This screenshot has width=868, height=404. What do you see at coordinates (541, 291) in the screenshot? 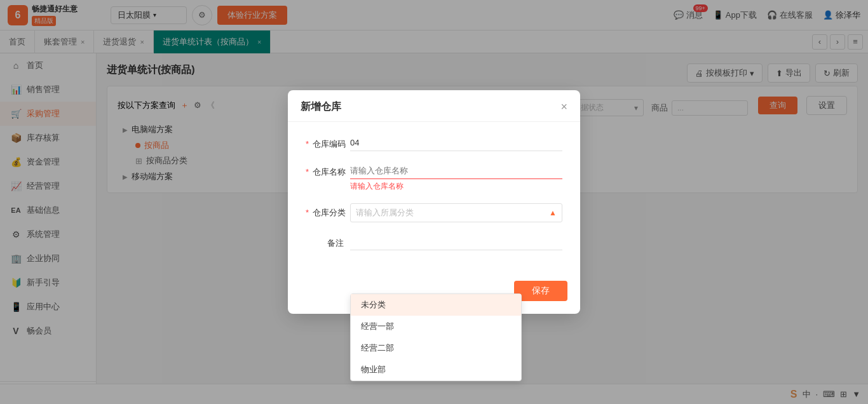
I see `save-button: 保存` at bounding box center [541, 291].